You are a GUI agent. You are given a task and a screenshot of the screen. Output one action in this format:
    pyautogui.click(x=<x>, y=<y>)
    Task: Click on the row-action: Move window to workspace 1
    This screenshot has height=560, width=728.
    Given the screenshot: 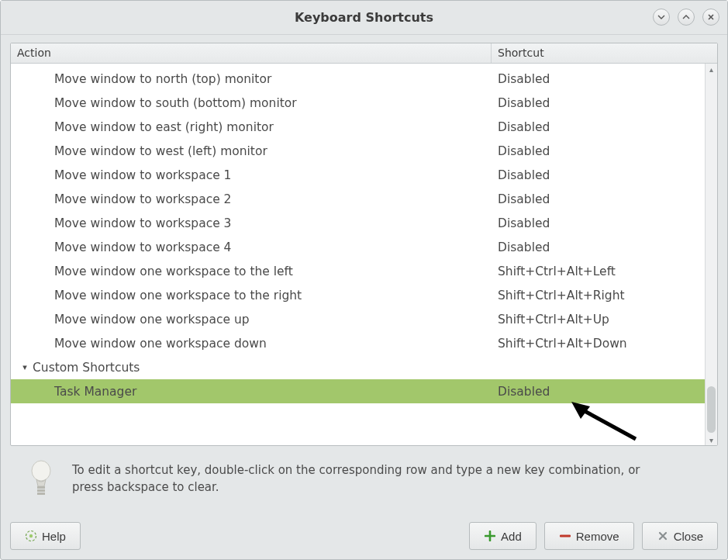 What is the action you would take?
    pyautogui.click(x=143, y=175)
    